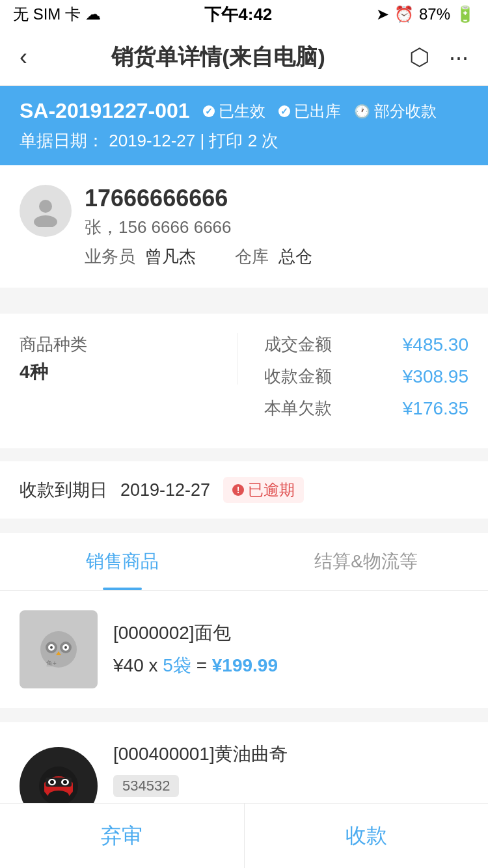 This screenshot has height=868, width=488. What do you see at coordinates (141, 256) in the screenshot?
I see `salesperson-meta: 业务员 曾凡杰` at bounding box center [141, 256].